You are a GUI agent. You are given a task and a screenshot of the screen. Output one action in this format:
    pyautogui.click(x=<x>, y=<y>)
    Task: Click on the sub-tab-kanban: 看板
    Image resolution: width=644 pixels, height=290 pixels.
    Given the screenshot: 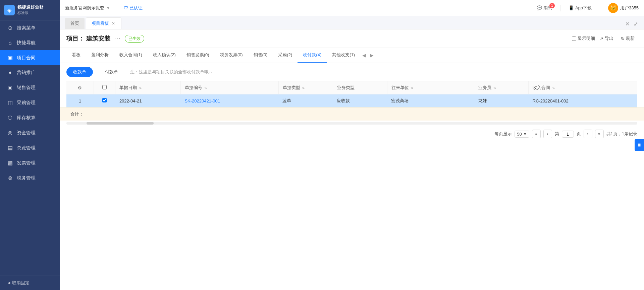 What is the action you would take?
    pyautogui.click(x=76, y=55)
    